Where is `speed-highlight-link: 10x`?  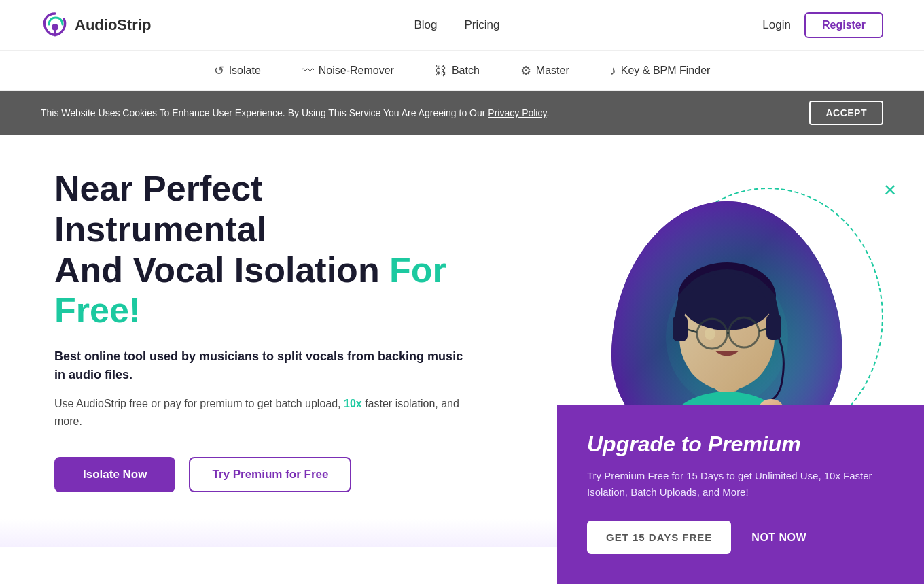 speed-highlight-link: 10x is located at coordinates (353, 404).